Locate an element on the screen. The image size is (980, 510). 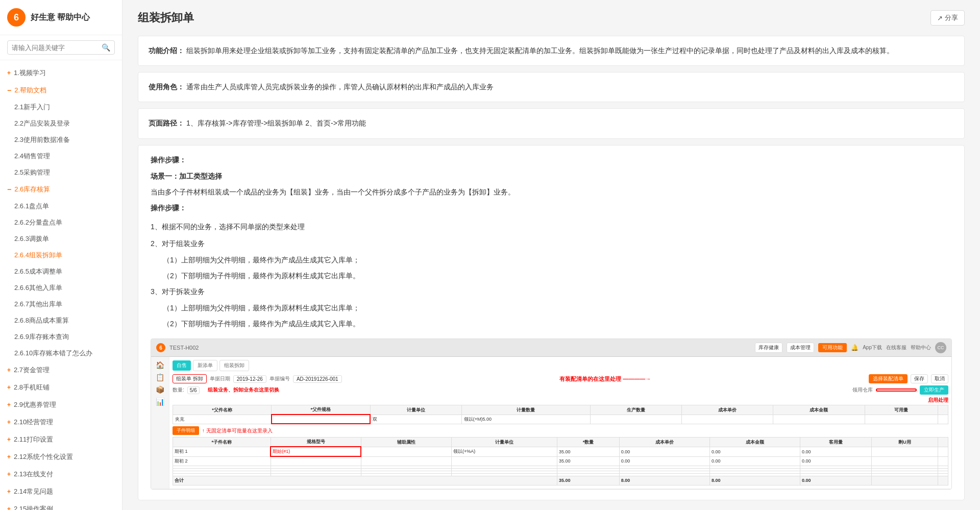
minus-icon: − is located at coordinates (9, 90).